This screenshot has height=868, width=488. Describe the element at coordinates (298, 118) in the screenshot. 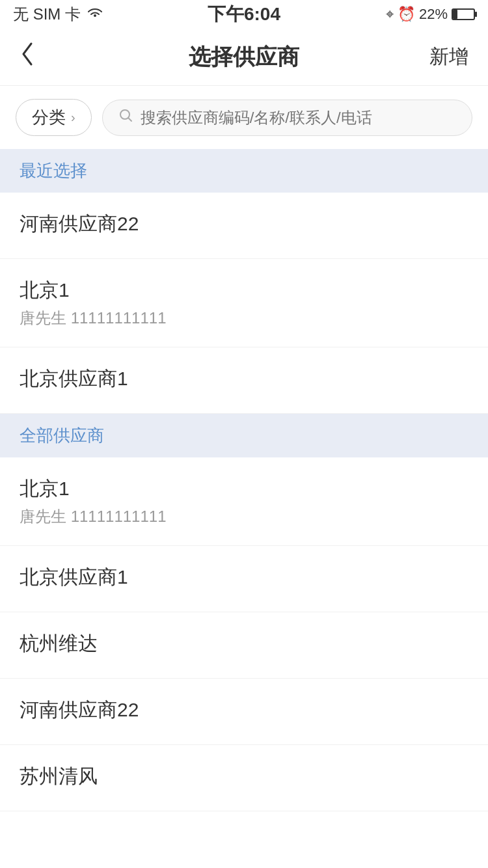

I see `search-input` at that location.